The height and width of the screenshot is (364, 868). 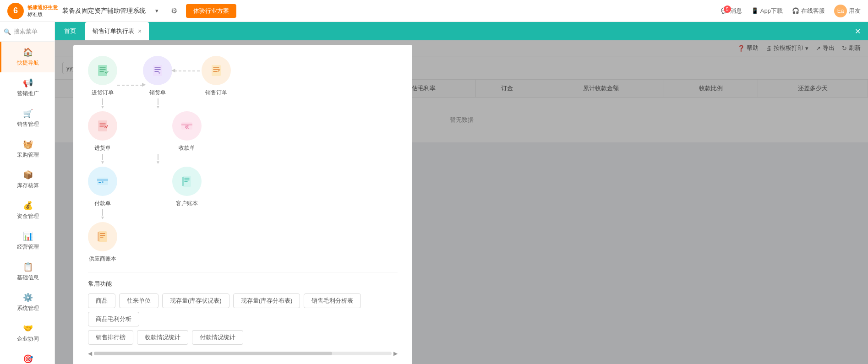 I want to click on supplier-ledger-node: 供应商账本, so click(x=103, y=243).